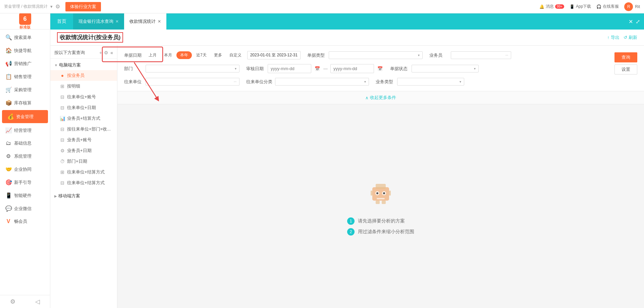 This screenshot has width=644, height=308. Describe the element at coordinates (25, 195) in the screenshot. I see `sidebar-item-smart-hw: 📱 智能硬件` at that location.